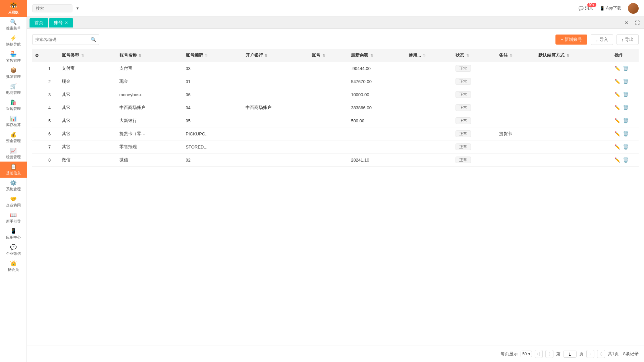  What do you see at coordinates (88, 82) in the screenshot?
I see `cell-type-1: 现金` at bounding box center [88, 82].